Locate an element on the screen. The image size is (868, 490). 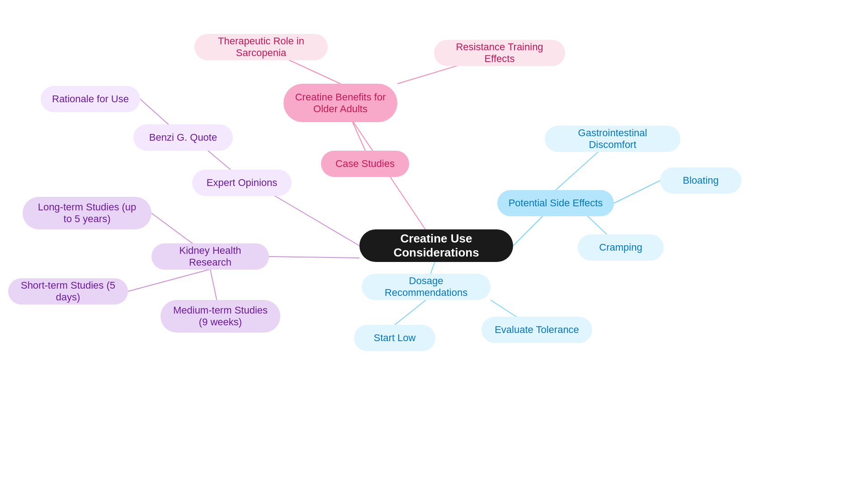
bloating-node: Bloating is located at coordinates (701, 181).